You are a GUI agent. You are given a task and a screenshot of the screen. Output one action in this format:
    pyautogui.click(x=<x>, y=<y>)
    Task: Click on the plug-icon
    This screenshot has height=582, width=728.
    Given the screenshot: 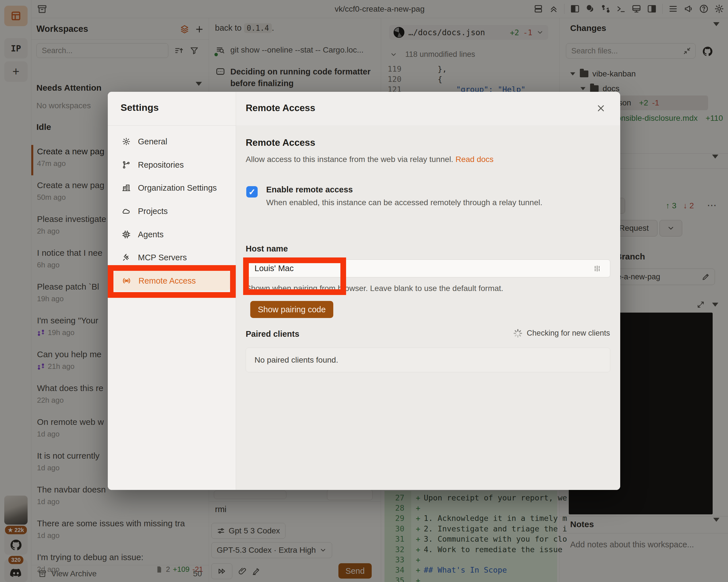 What is the action you would take?
    pyautogui.click(x=126, y=257)
    